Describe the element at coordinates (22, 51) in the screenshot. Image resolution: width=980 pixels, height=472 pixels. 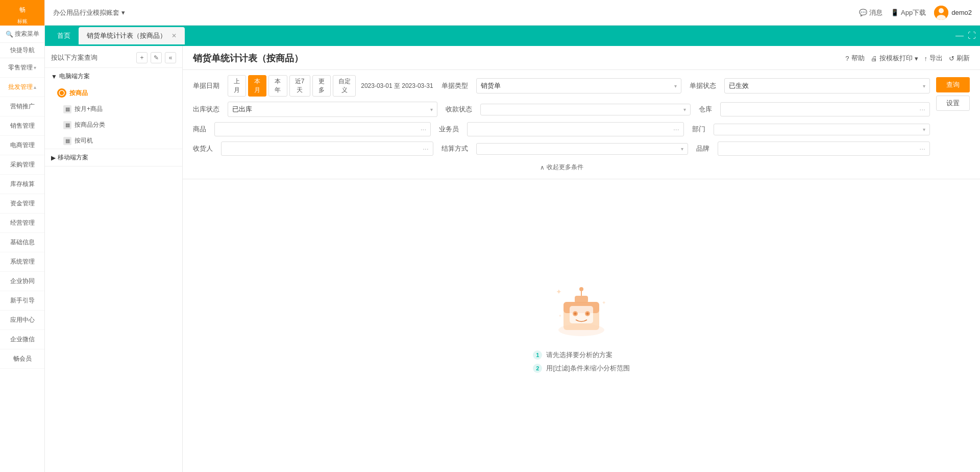
I see `quick-nav-btn: 快捷导航` at that location.